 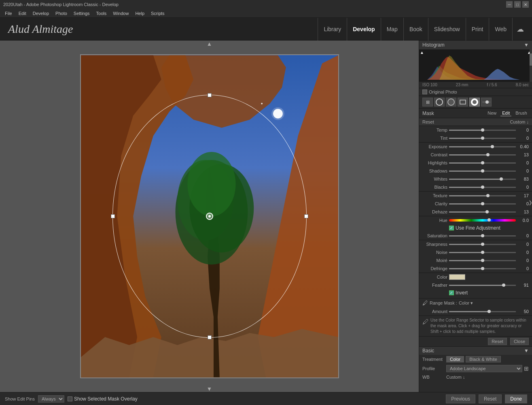 I want to click on dehaze-slider, so click(x=482, y=212).